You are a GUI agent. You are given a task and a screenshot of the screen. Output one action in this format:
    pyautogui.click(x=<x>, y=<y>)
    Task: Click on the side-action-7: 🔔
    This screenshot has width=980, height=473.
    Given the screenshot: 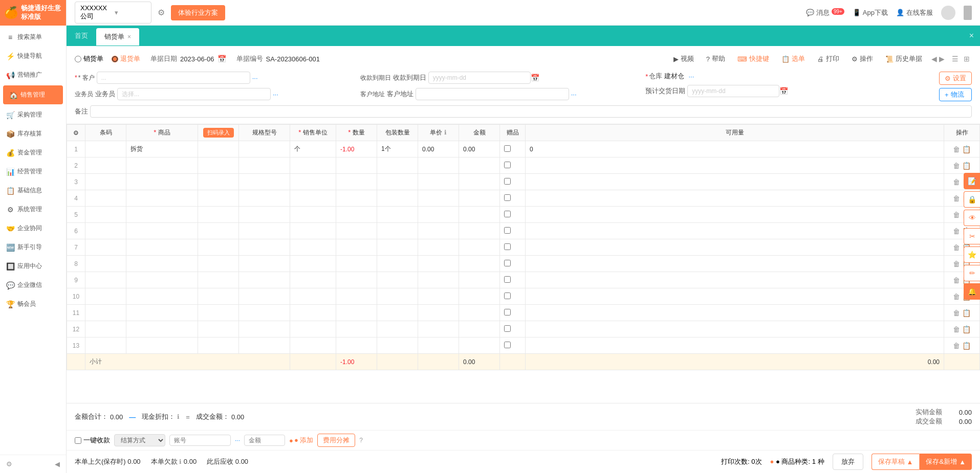 What is the action you would take?
    pyautogui.click(x=972, y=291)
    